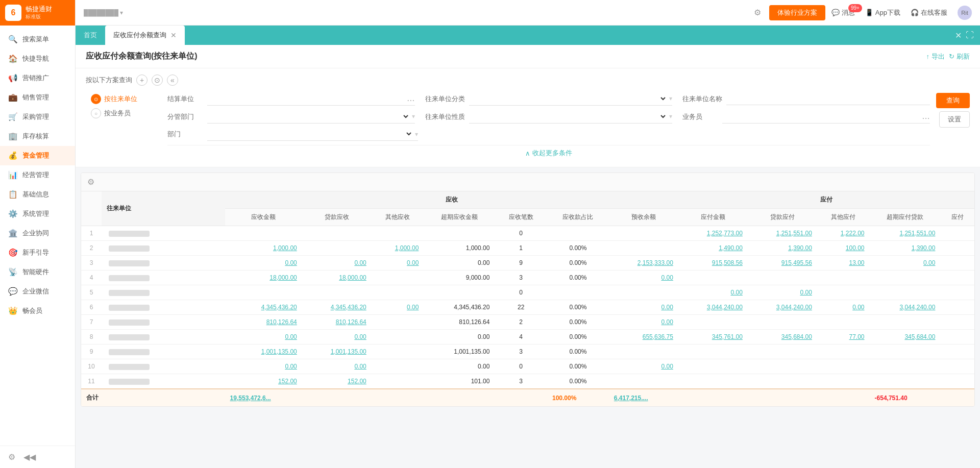  Describe the element at coordinates (173, 80) in the screenshot. I see `scheme-collapse-icon: «` at that location.